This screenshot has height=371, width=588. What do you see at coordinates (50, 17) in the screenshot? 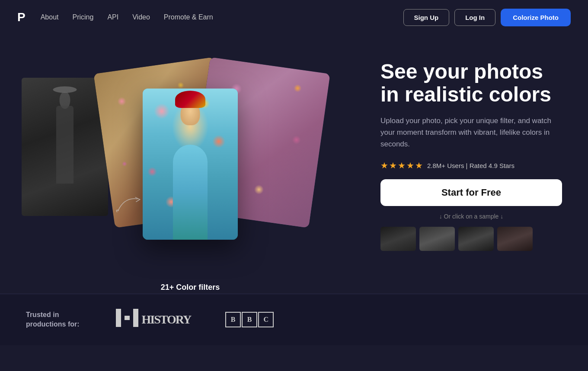
I see `nav-link-about: About` at bounding box center [50, 17].